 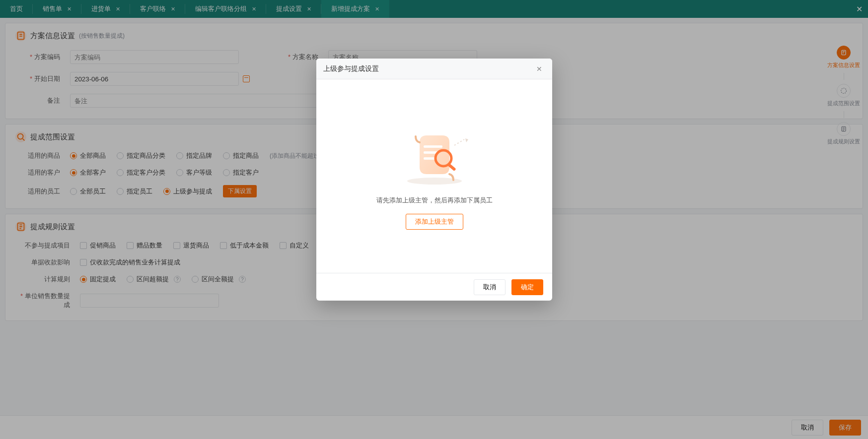 I want to click on modal-cancel-button: 取消, so click(x=490, y=287).